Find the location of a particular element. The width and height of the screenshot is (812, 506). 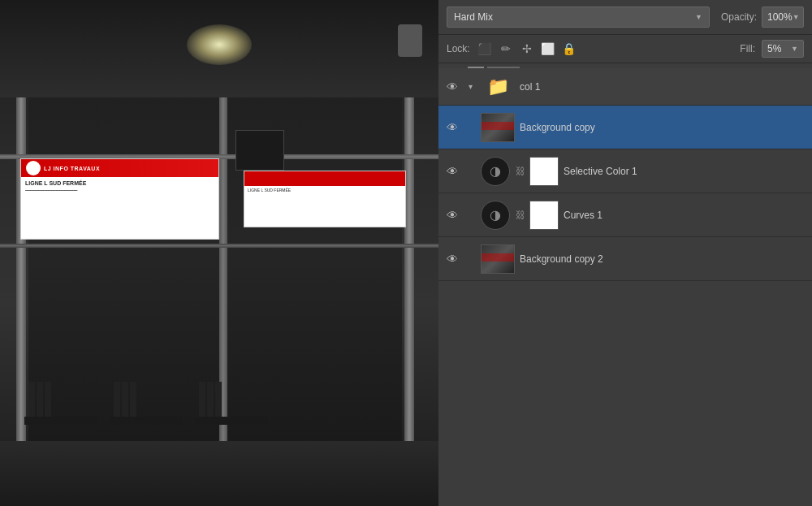

fill-select: 5% ▼ is located at coordinates (783, 49).